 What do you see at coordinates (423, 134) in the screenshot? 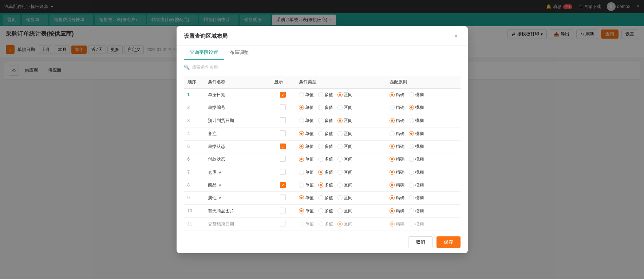
I see `cell-match: 精确模糊` at bounding box center [423, 134].